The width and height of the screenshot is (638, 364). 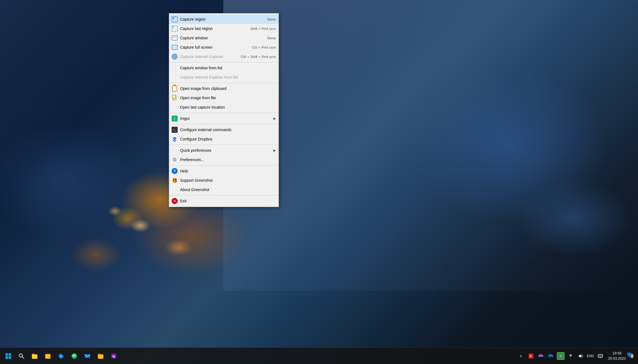 What do you see at coordinates (551, 356) in the screenshot?
I see `onedrive-blue-icon` at bounding box center [551, 356].